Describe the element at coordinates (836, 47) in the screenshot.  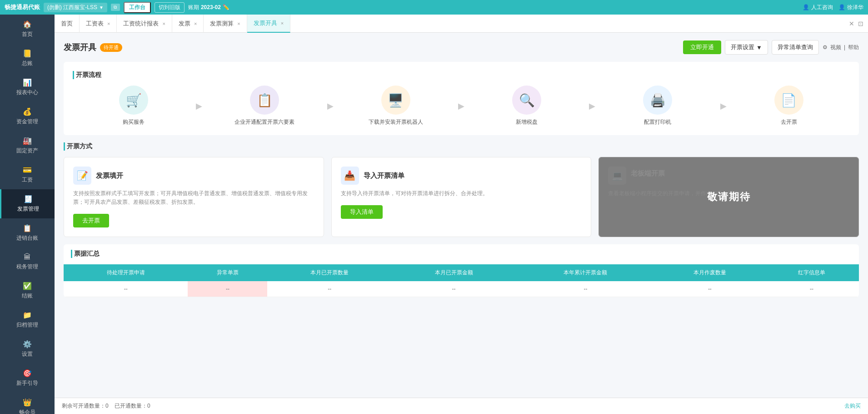
I see `video-label: 视频` at that location.